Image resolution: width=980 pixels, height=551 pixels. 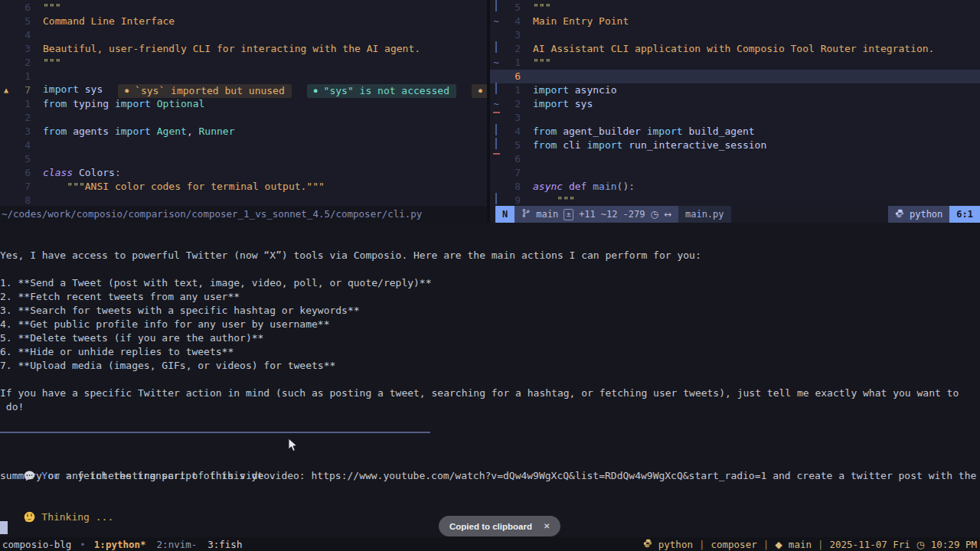 I want to click on tmux-status-bar: composio-blg • 1:python*2:nvim-3:fish py…, so click(x=490, y=544).